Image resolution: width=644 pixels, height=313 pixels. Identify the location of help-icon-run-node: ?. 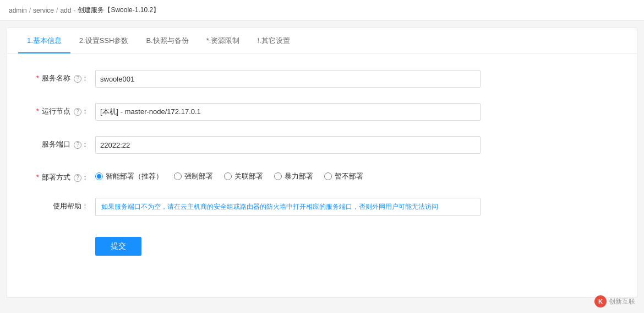
(78, 112).